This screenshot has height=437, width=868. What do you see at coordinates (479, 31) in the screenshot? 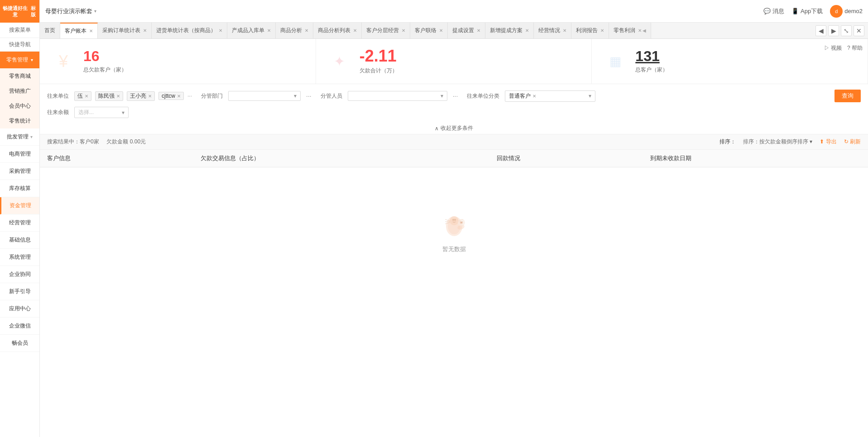
I see `tab-close-commission-settings: ✕` at bounding box center [479, 31].